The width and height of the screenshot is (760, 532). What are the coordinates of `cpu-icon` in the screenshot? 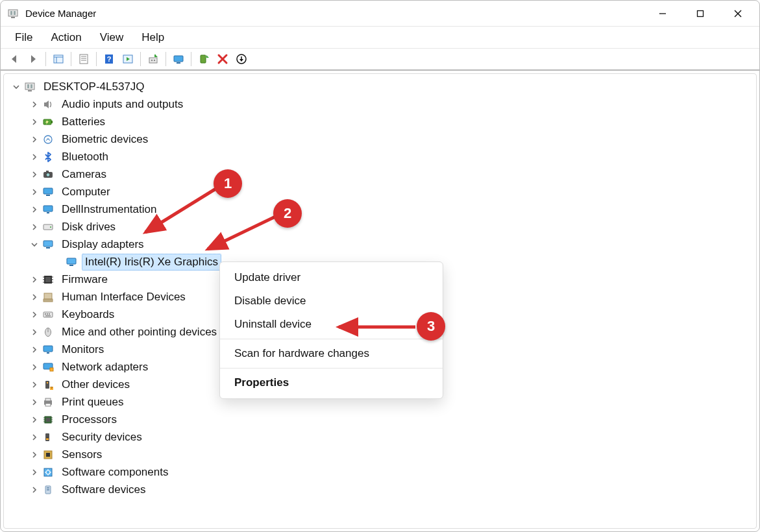 It's located at (48, 420).